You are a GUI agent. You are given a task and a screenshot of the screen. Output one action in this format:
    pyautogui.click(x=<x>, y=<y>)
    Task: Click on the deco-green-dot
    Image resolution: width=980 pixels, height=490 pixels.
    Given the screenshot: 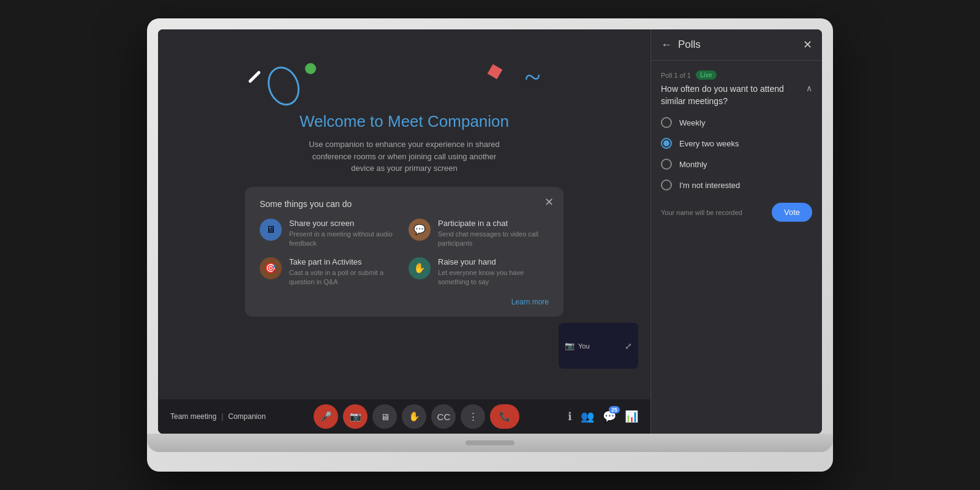 What is the action you would take?
    pyautogui.click(x=311, y=69)
    